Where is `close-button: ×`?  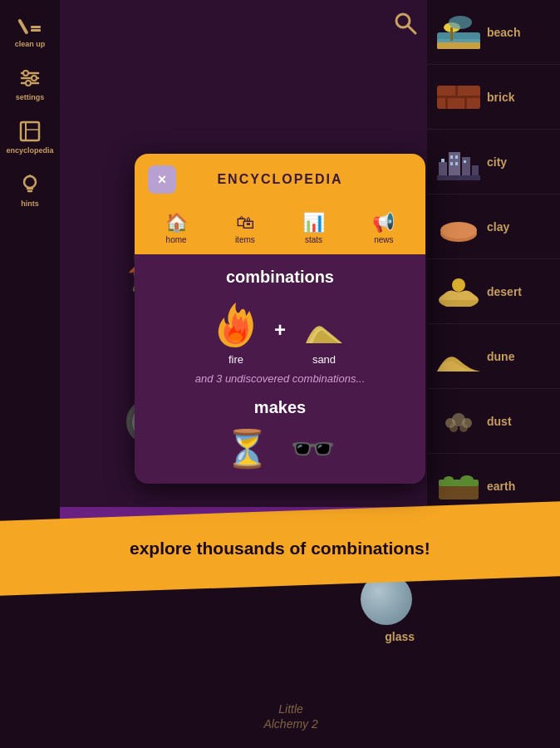 close-button: × is located at coordinates (162, 180).